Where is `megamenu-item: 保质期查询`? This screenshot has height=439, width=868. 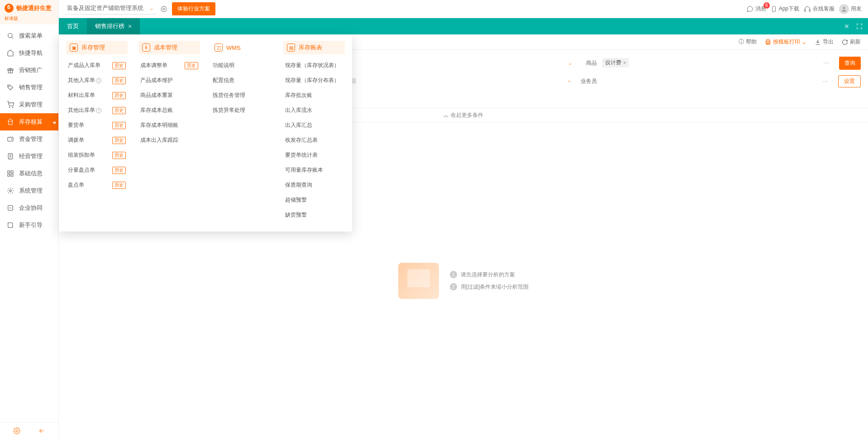 megamenu-item: 保质期查询 is located at coordinates (314, 185).